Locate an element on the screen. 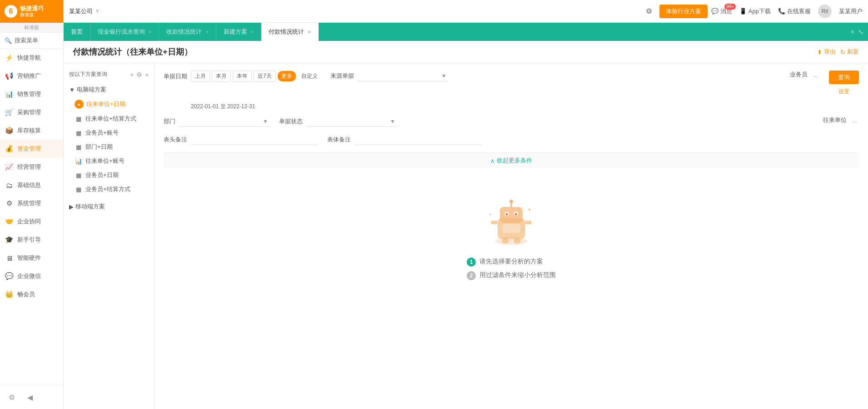 The width and height of the screenshot is (868, 409). sidebar-logo: 6 畅捷通巧 标准版 is located at coordinates (32, 11).